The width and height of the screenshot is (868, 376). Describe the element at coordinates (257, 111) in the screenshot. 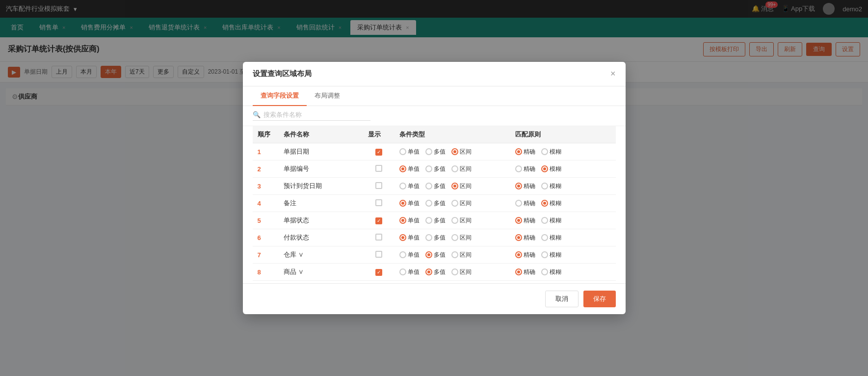

I see `search-icon: 🔍` at that location.